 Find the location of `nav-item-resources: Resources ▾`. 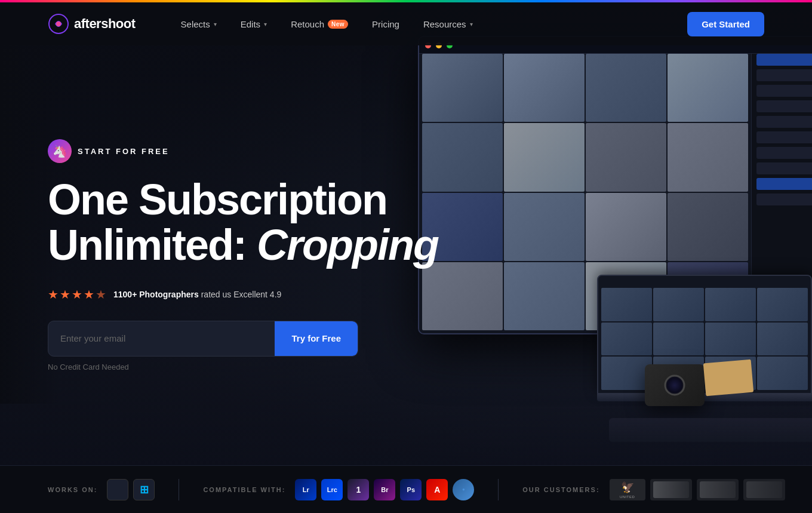

nav-item-resources: Resources ▾ is located at coordinates (448, 24).